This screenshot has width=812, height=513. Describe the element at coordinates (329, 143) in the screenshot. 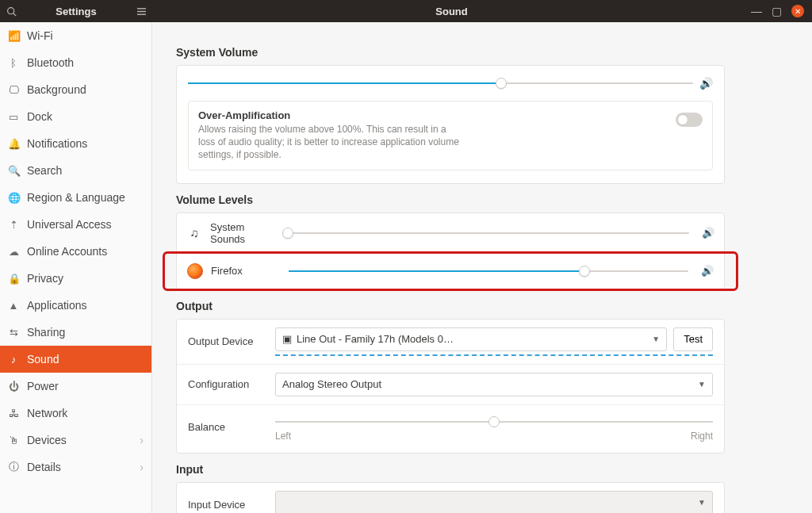

I see `over-amp-description: Allows raising the volume above 100%. Th…` at that location.